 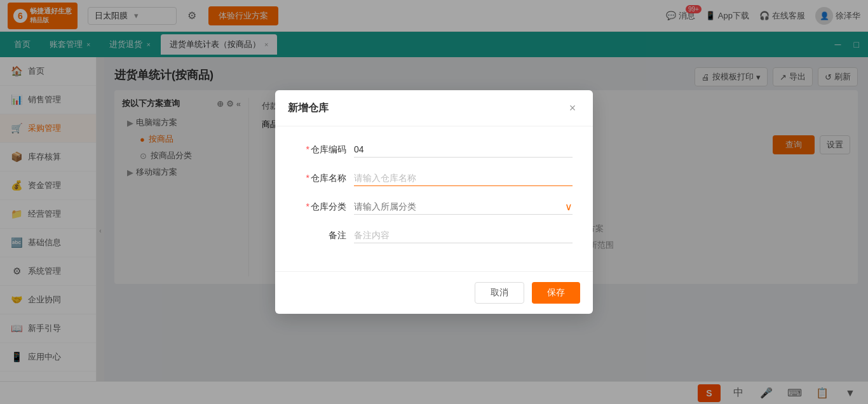 I want to click on modal-body: 仓库编码 仓库名称 仓库分类 ∨ 备注, so click(x=434, y=199).